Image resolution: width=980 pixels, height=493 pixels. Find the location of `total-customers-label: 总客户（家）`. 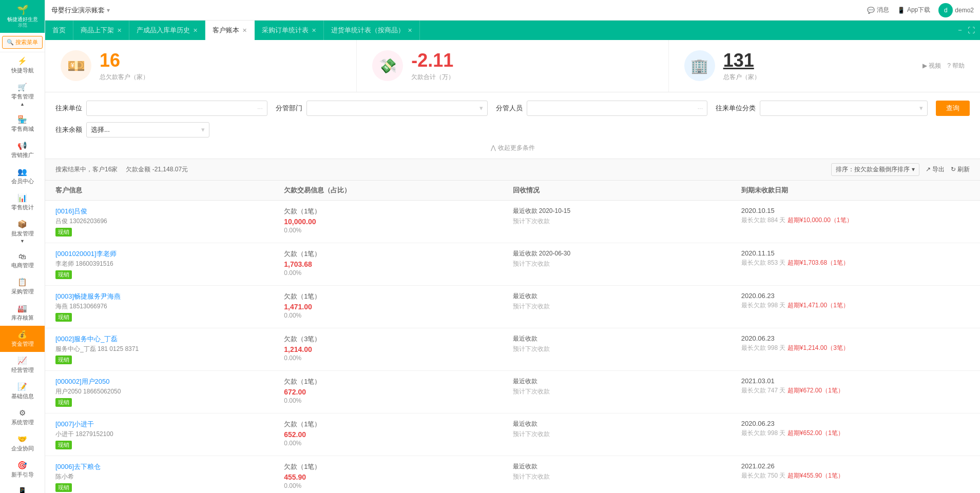

total-customers-label: 总客户（家） is located at coordinates (742, 77).